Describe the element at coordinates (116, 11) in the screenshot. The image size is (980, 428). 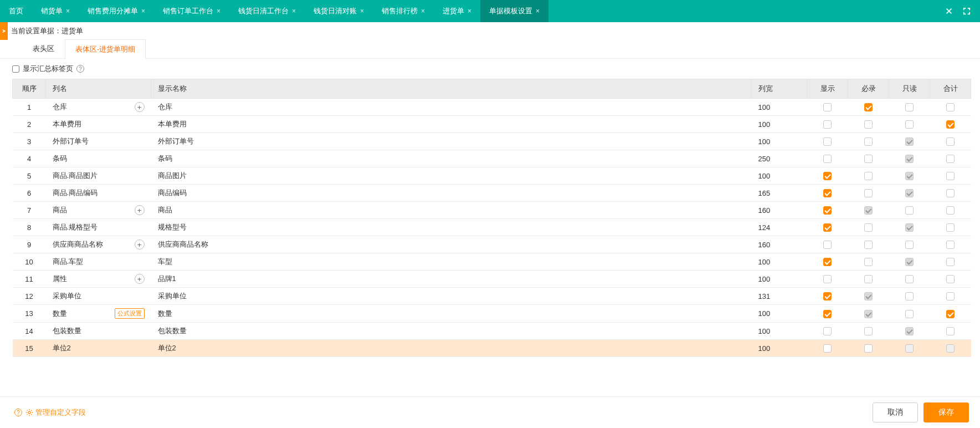
I see `top-tab: 销售费用分摊单×` at that location.